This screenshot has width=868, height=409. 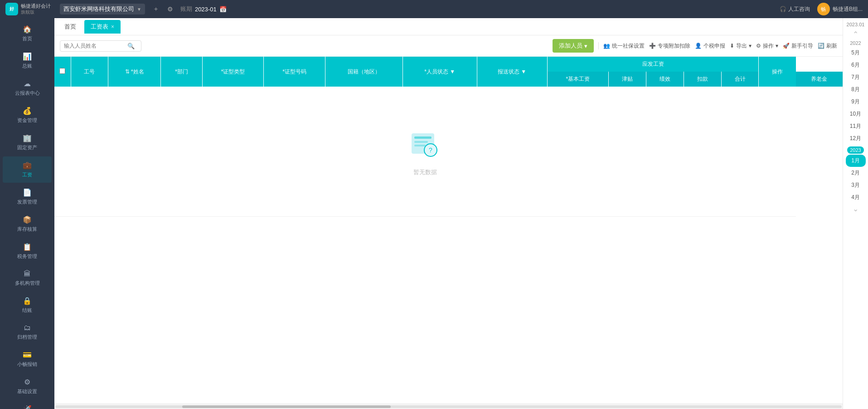 What do you see at coordinates (99, 9) in the screenshot?
I see `company-name: 西安虾米网络科技有限公司` at bounding box center [99, 9].